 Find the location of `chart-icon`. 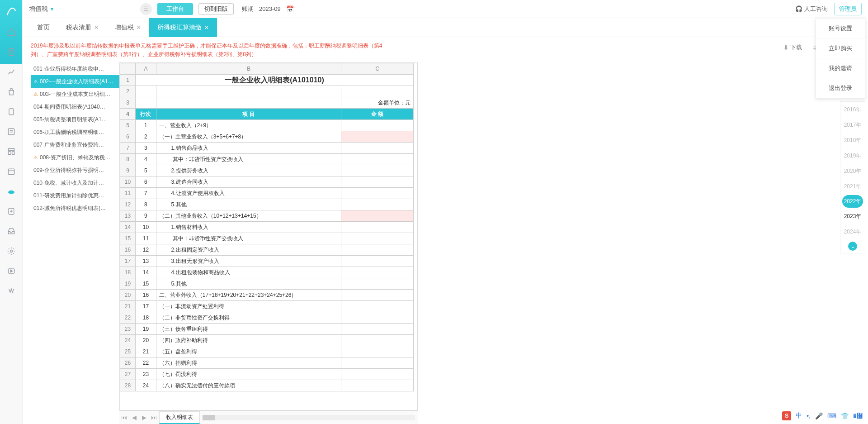

chart-icon is located at coordinates (11, 72).